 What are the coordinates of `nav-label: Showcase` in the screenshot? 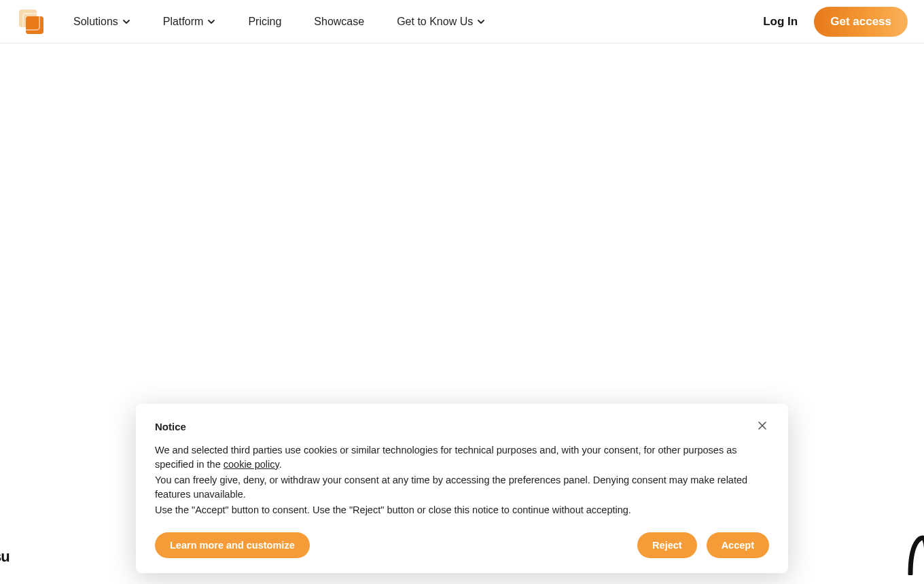 It's located at (339, 22).